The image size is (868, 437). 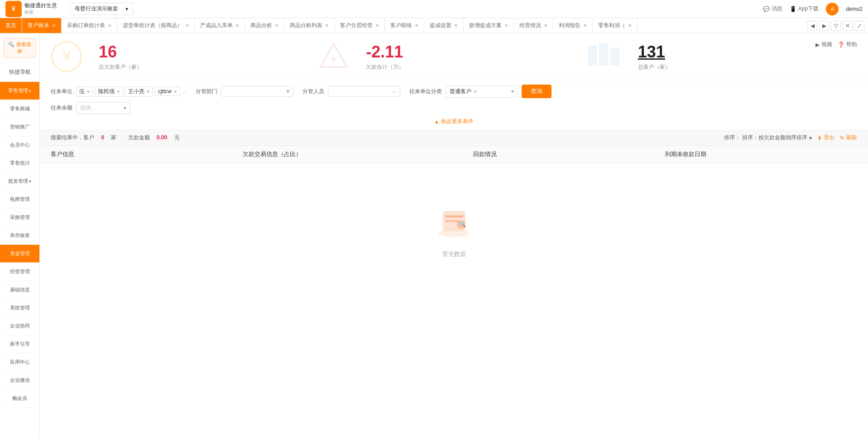 What do you see at coordinates (257, 91) in the screenshot?
I see `department-select: ▾` at bounding box center [257, 91].